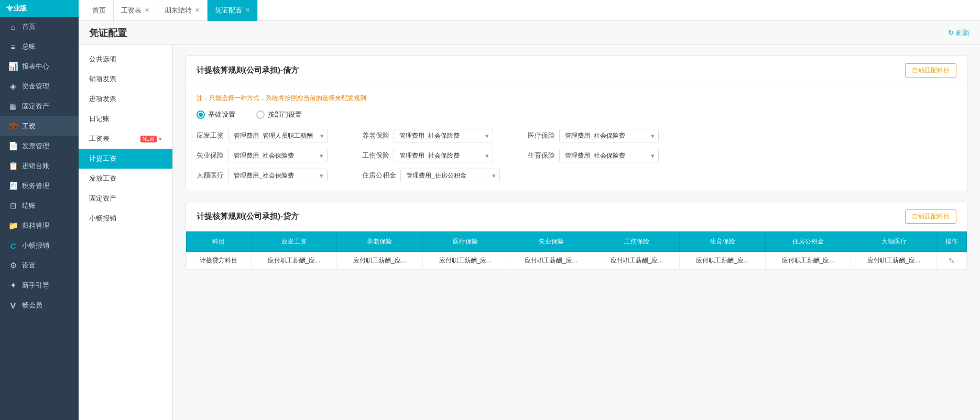  Describe the element at coordinates (285, 115) in the screenshot. I see `radio-department-label: 按部门设置` at that location.